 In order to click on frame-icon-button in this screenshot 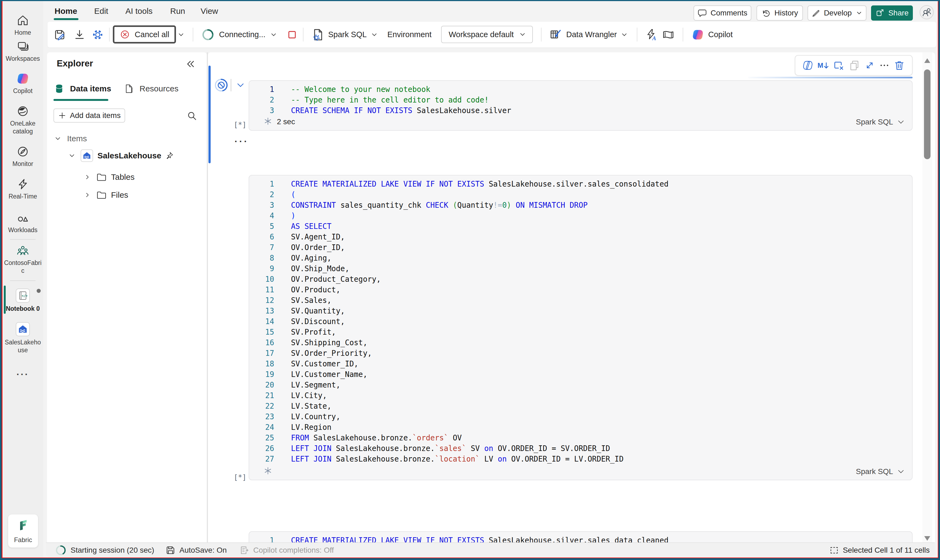, I will do `click(668, 35)`.